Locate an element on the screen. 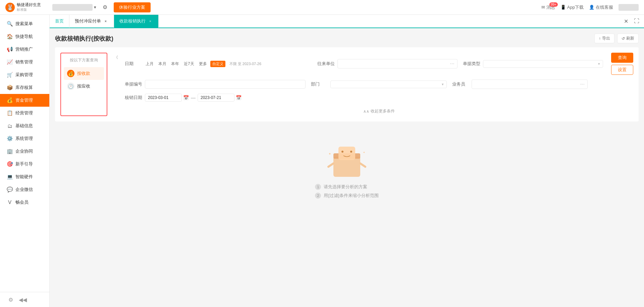 Image resolution: width=644 pixels, height=307 pixels. docno-input is located at coordinates (225, 84).